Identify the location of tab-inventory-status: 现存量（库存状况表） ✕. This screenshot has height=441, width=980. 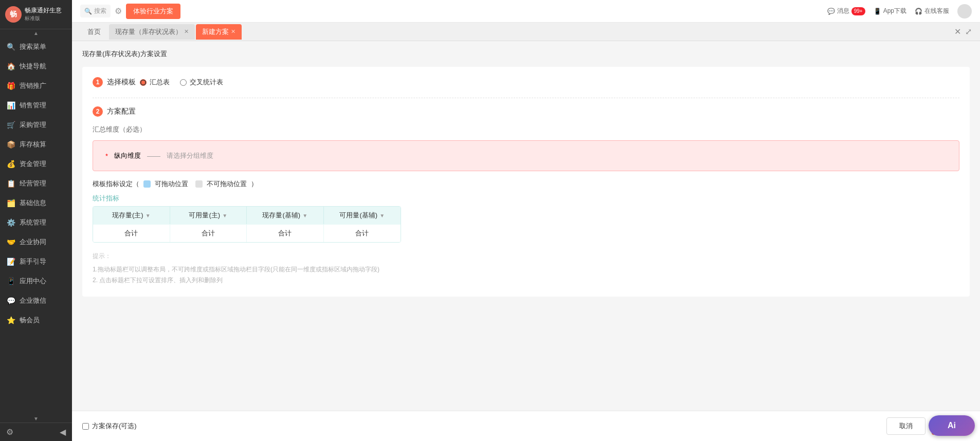
(152, 32).